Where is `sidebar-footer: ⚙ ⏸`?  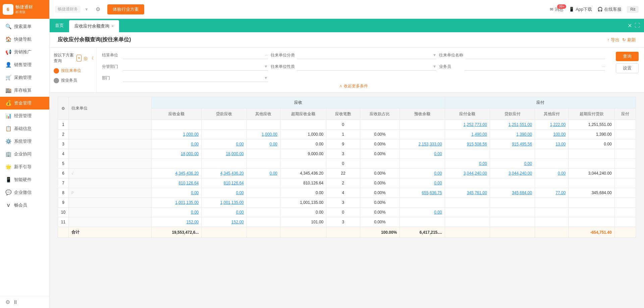
sidebar-footer: ⚙ ⏸ is located at coordinates (25, 302).